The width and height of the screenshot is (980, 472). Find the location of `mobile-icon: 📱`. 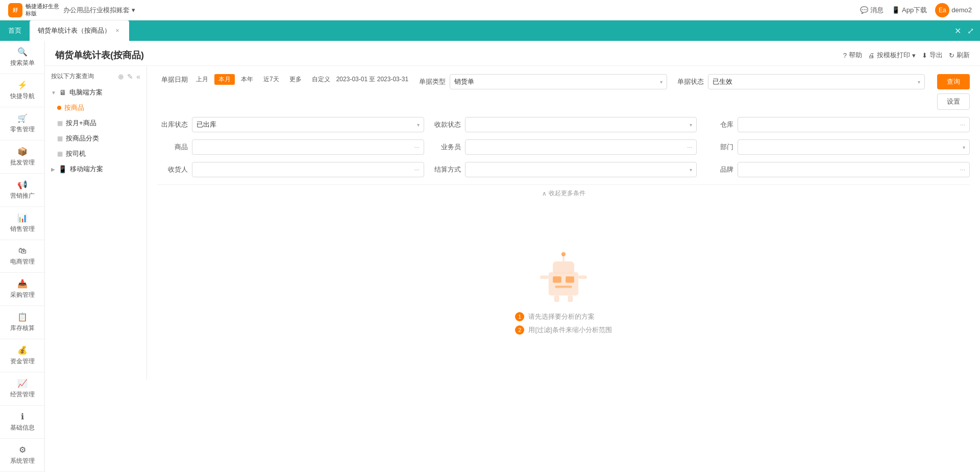

mobile-icon: 📱 is located at coordinates (62, 169).